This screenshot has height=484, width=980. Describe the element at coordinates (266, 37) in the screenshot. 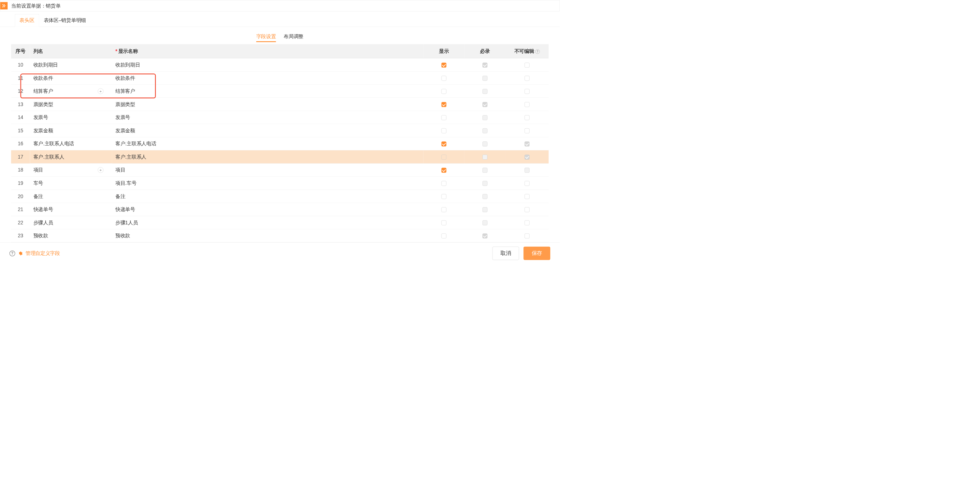

I see `subtab-field-settings: 字段设置` at that location.